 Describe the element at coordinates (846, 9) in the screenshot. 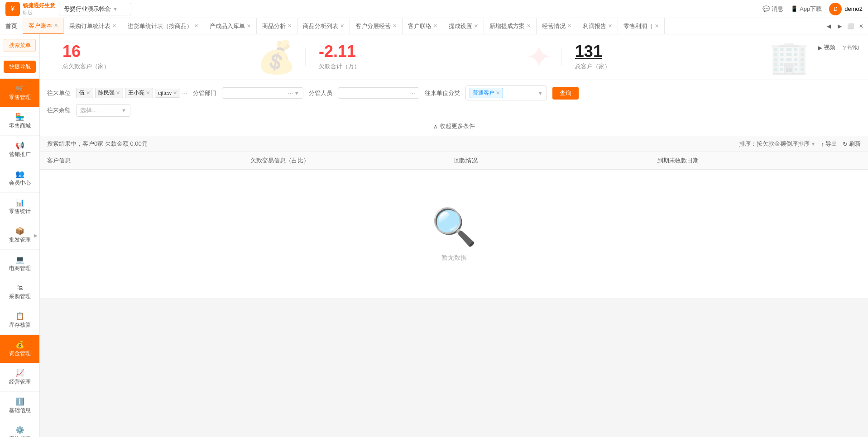

I see `user-menu: D demo2` at that location.